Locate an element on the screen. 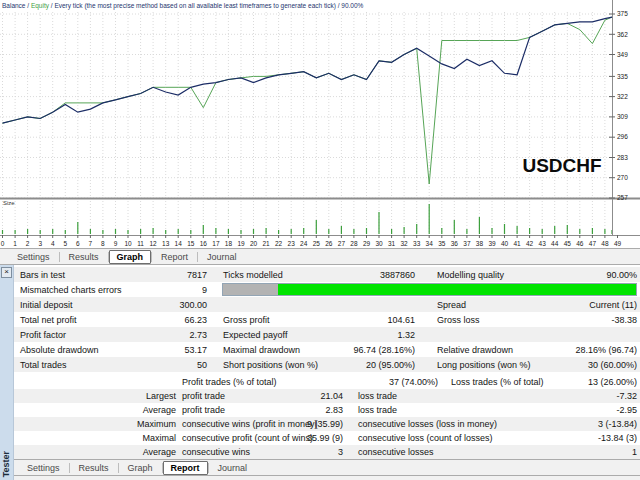 The width and height of the screenshot is (640, 480). x-tick-label: 15 is located at coordinates (191, 244).